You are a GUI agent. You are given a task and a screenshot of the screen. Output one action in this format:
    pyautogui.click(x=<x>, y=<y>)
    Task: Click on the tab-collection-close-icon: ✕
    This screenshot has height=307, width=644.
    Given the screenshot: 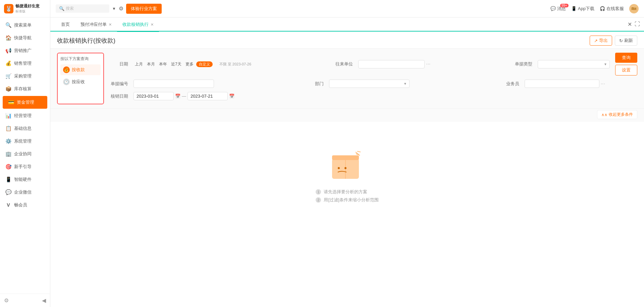 What is the action you would take?
    pyautogui.click(x=152, y=25)
    